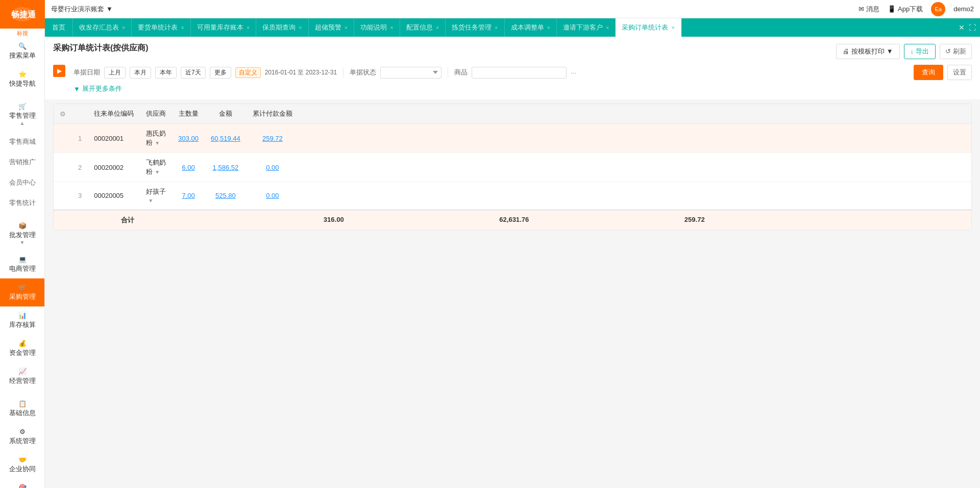 The image size is (980, 488). Describe the element at coordinates (188, 196) in the screenshot. I see `row-qty-cell: 7.00` at that location.